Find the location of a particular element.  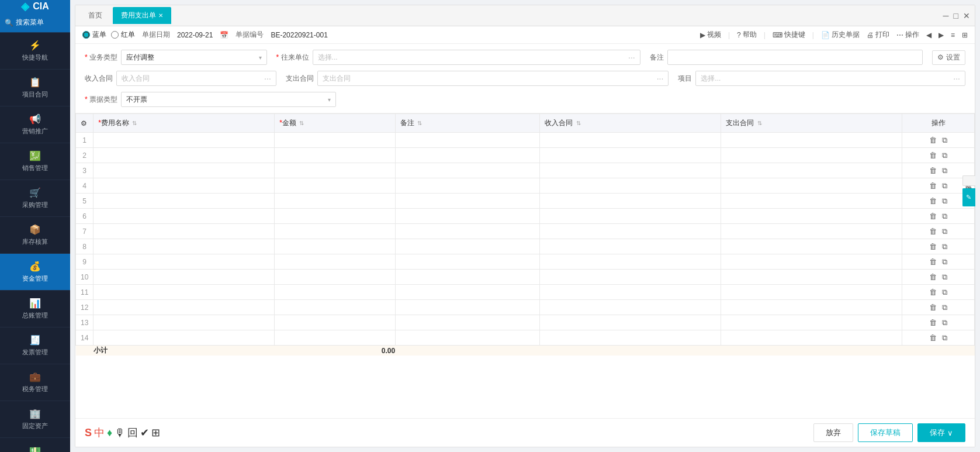

discard-button: 放弃 is located at coordinates (833, 433).